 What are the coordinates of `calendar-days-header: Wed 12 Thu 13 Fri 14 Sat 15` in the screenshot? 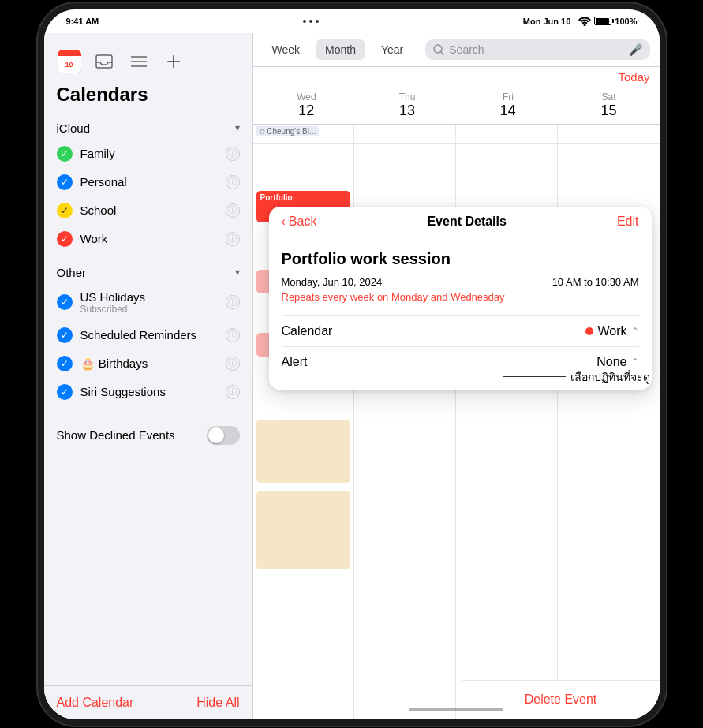 It's located at (456, 106).